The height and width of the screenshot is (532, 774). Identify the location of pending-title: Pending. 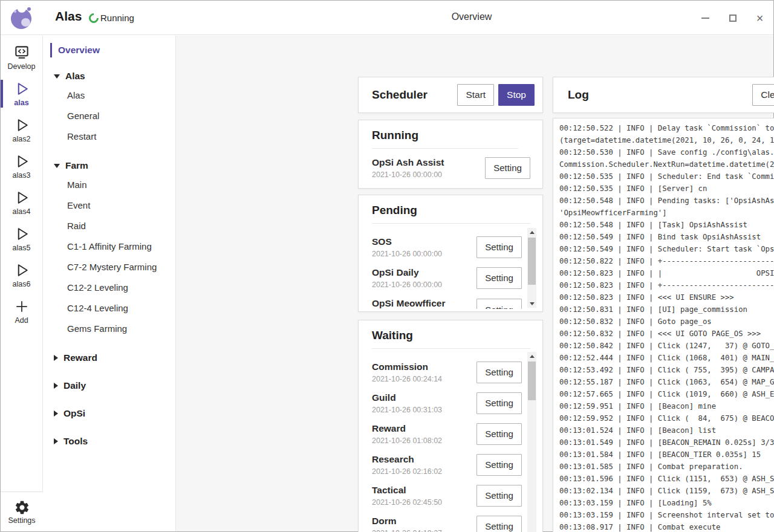
(451, 214).